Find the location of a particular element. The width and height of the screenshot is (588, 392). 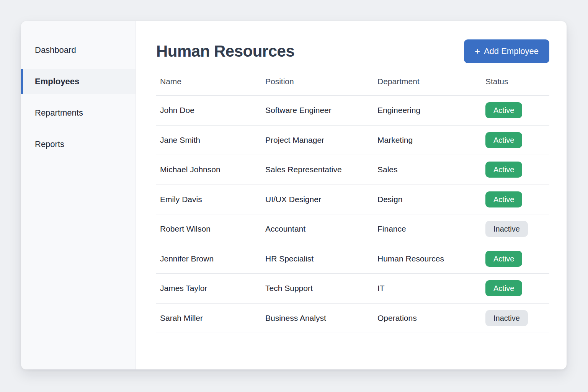

cell-position: Business Analyst is located at coordinates (318, 318).